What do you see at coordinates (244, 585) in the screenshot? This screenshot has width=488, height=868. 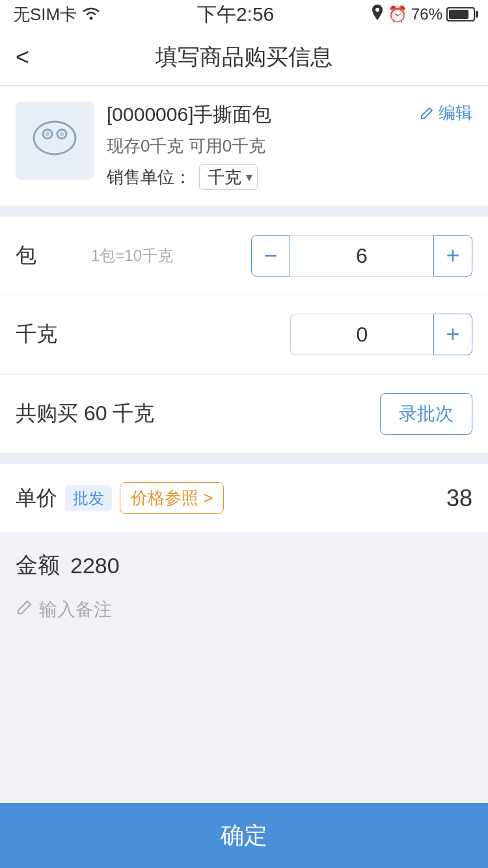 I see `amount-section: 金额 2280 输入备注` at bounding box center [244, 585].